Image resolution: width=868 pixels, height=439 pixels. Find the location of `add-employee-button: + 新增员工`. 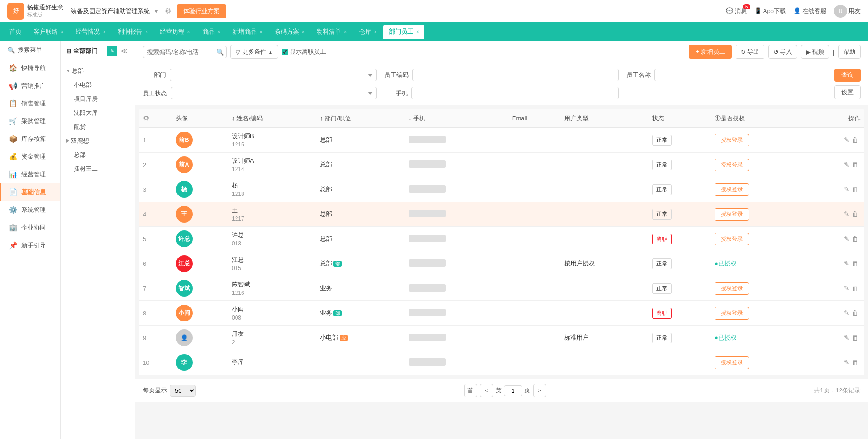

add-employee-button: + 新增员工 is located at coordinates (710, 52).